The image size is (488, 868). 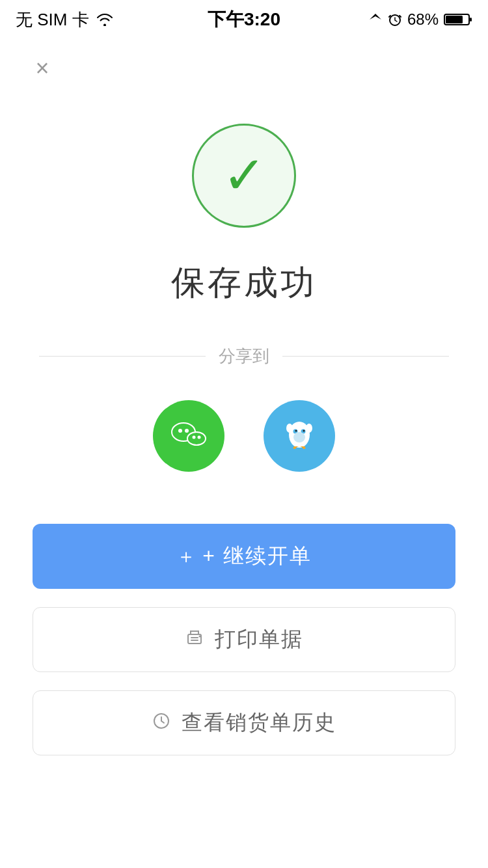 What do you see at coordinates (244, 20) in the screenshot?
I see `status-time: 下午3:20` at bounding box center [244, 20].